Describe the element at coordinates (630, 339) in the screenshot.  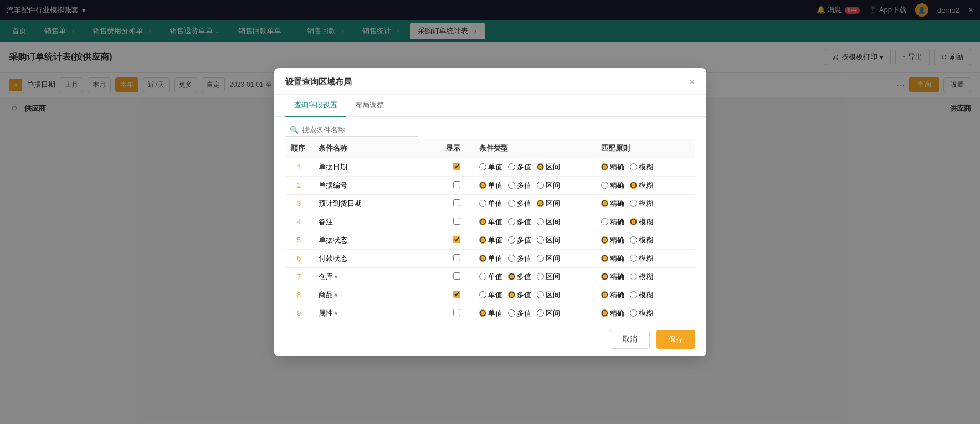
I see `cancel-button: 取消` at that location.